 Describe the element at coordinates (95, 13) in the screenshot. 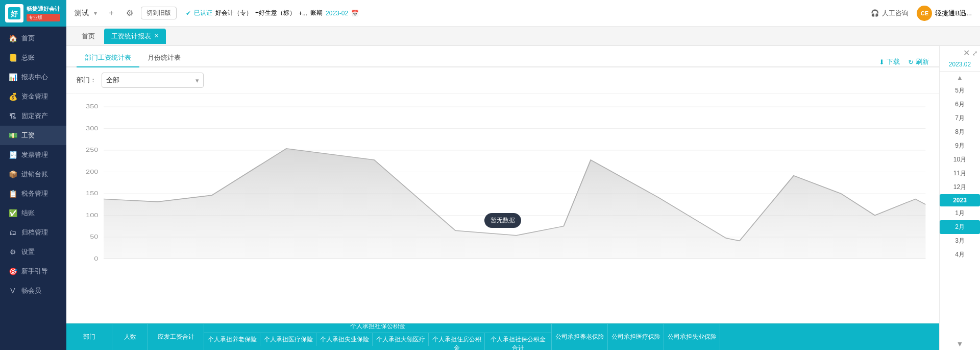

I see `dropdown-arrow-icon: ▾` at that location.